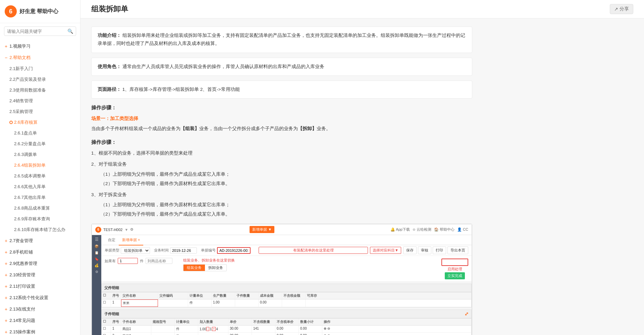 The image size is (644, 335). What do you see at coordinates (286, 300) in the screenshot?
I see `upper-table: ☐ 序号 父件名称 父件编码 计量单位 生产数量 子件数量 成本金额 不含税金额…` at bounding box center [286, 300].